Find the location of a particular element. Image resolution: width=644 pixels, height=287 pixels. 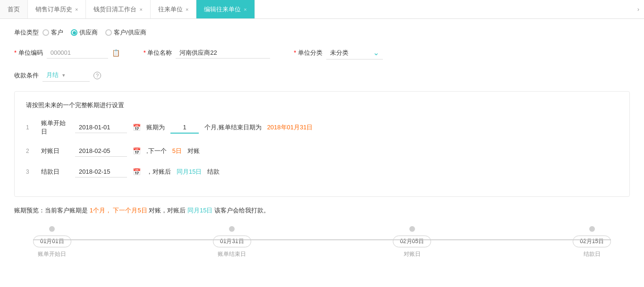

unit-category-label: 单位分类 is located at coordinates (308, 53).